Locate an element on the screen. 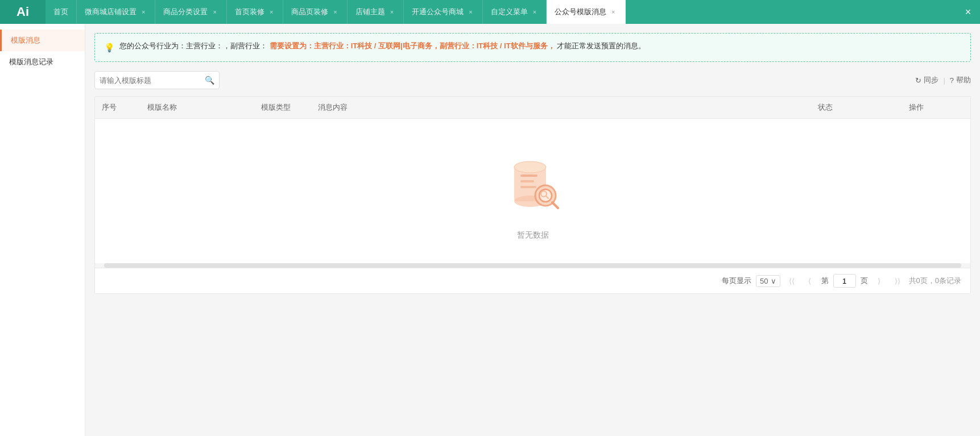 The image size is (980, 436). col-name: 模版名称 is located at coordinates (197, 107).